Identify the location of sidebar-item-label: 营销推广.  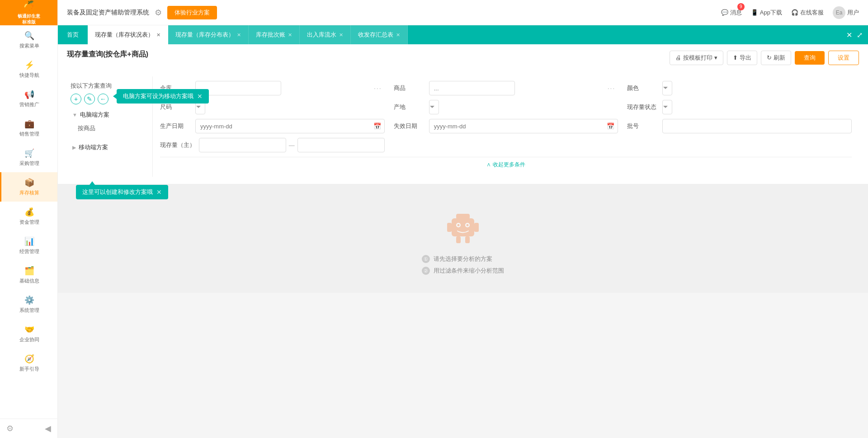
(29, 105).